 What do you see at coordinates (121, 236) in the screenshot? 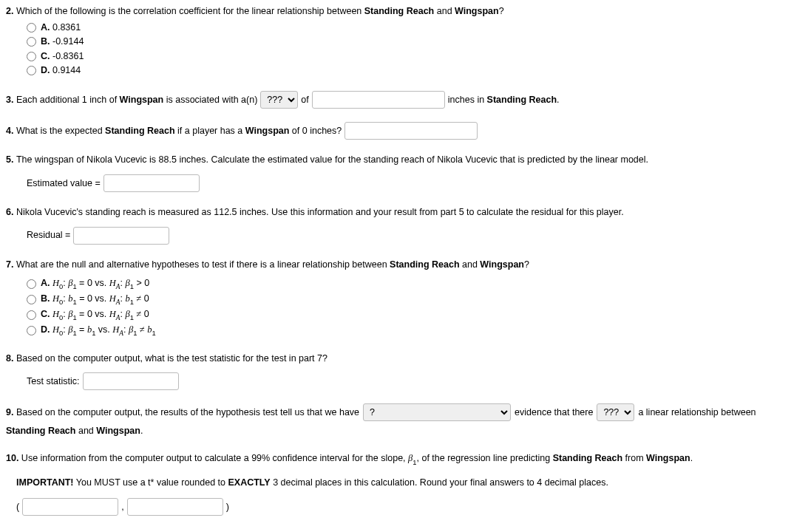
I see `q6-input` at bounding box center [121, 236].